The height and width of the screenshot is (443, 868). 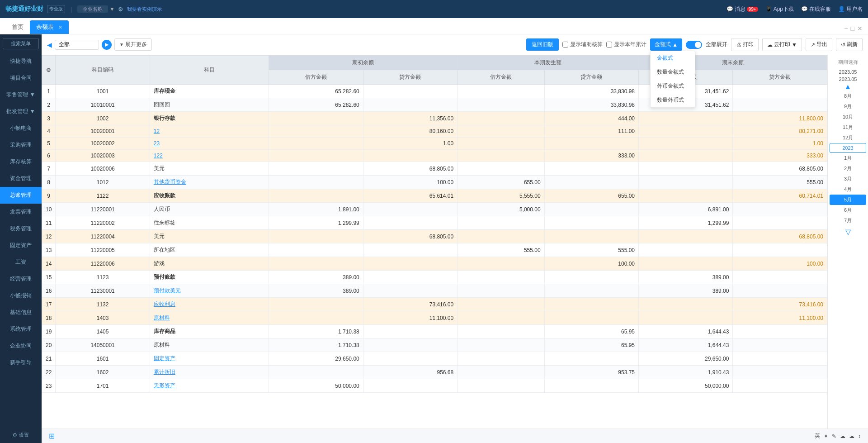 I want to click on cloud-sync-icon: ☁, so click(x=843, y=436).